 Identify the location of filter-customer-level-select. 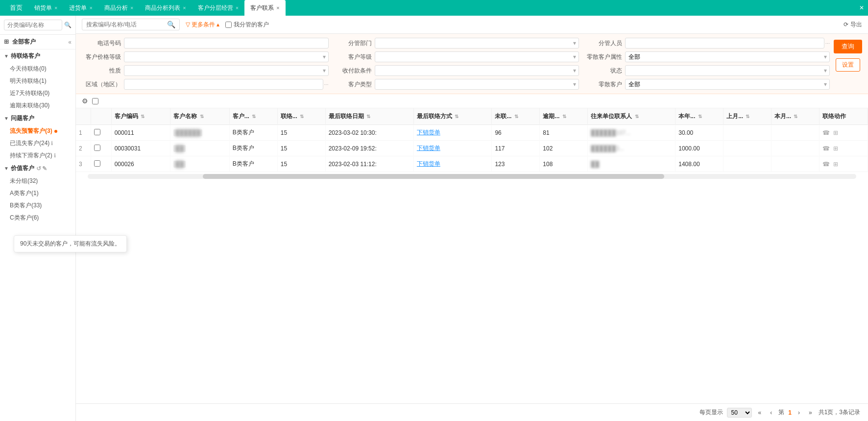
(477, 57).